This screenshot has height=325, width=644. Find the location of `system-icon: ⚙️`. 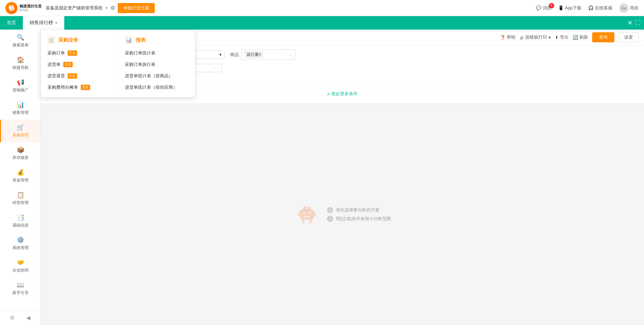

system-icon: ⚙️ is located at coordinates (21, 240).